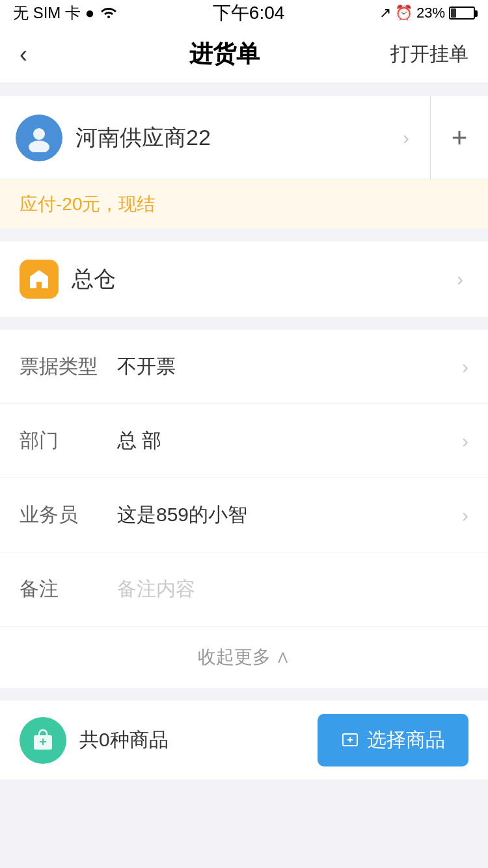 The image size is (488, 868). I want to click on wifi-signal, so click(109, 13).